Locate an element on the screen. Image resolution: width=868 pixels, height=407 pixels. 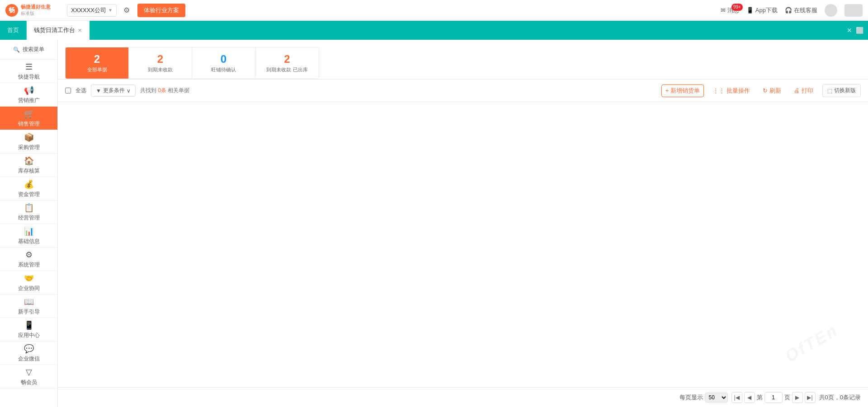
stat-shipped-label: 到期未收款 已出库 is located at coordinates (287, 70).